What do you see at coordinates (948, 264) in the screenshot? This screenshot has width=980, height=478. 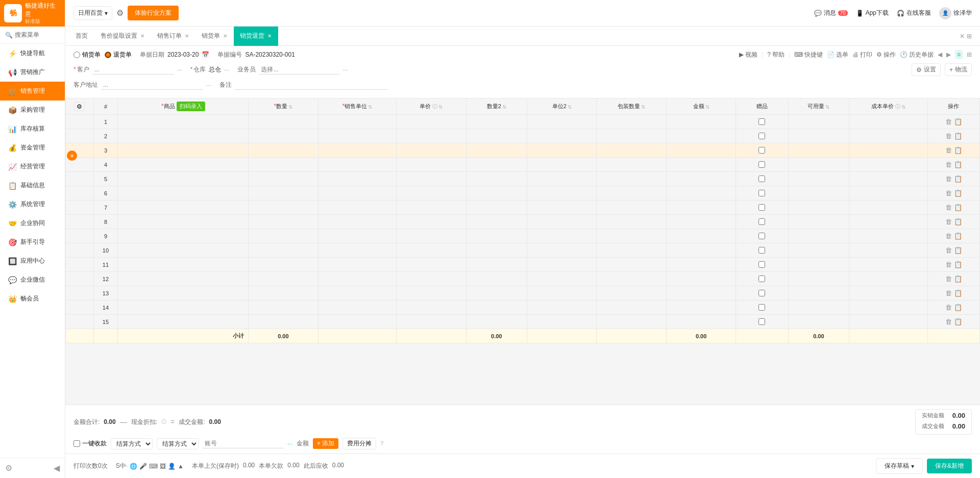 I see `row-11-delete-icon: 🗑` at bounding box center [948, 264].